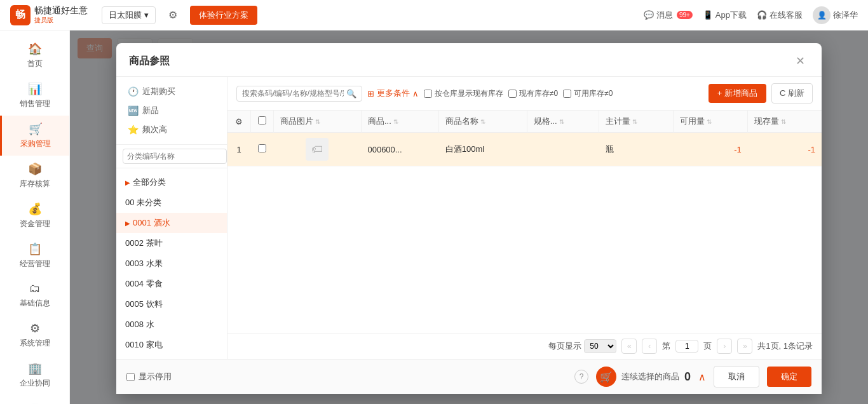 The image size is (868, 404). Describe the element at coordinates (262, 150) in the screenshot. I see `td-checkbox` at that location.